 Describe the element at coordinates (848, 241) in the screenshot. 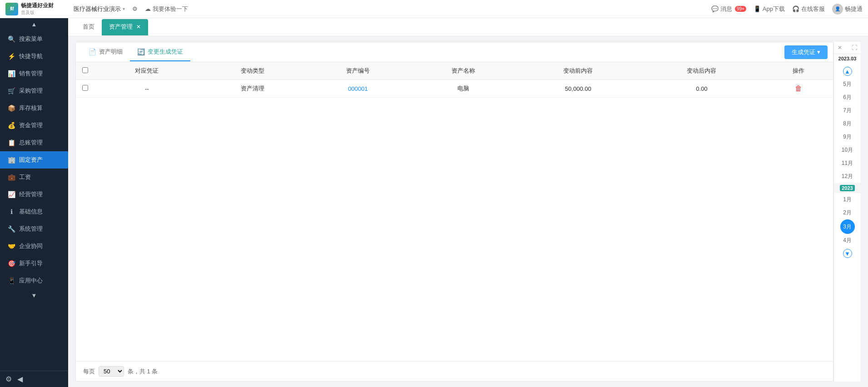

I see `calendar-month-4: 4月` at that location.